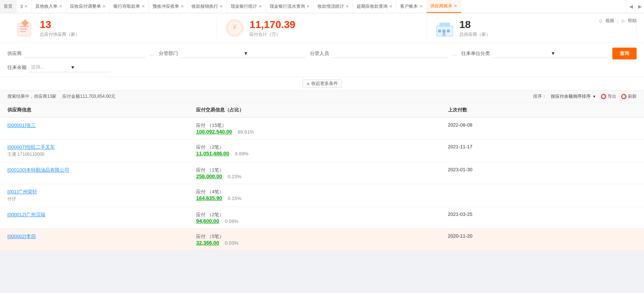  I want to click on supplier-ellipsis-btn: ..., so click(152, 54).